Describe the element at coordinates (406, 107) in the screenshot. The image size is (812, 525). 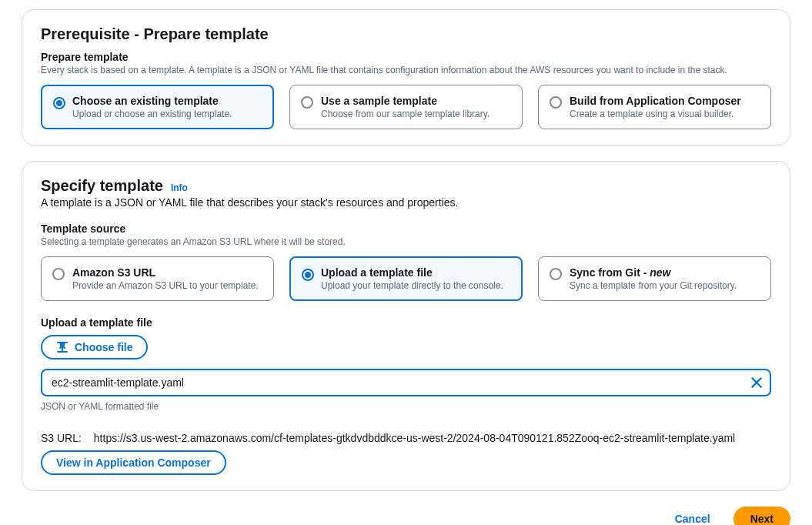
I see `prepare-options-row: Choose an existing template Upload or ch…` at that location.